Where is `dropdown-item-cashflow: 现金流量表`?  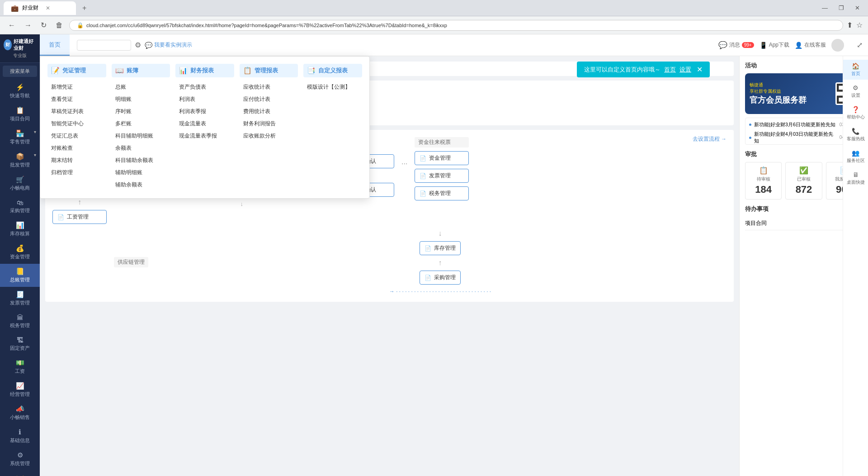
dropdown-item-cashflow: 现金流量表 is located at coordinates (205, 124).